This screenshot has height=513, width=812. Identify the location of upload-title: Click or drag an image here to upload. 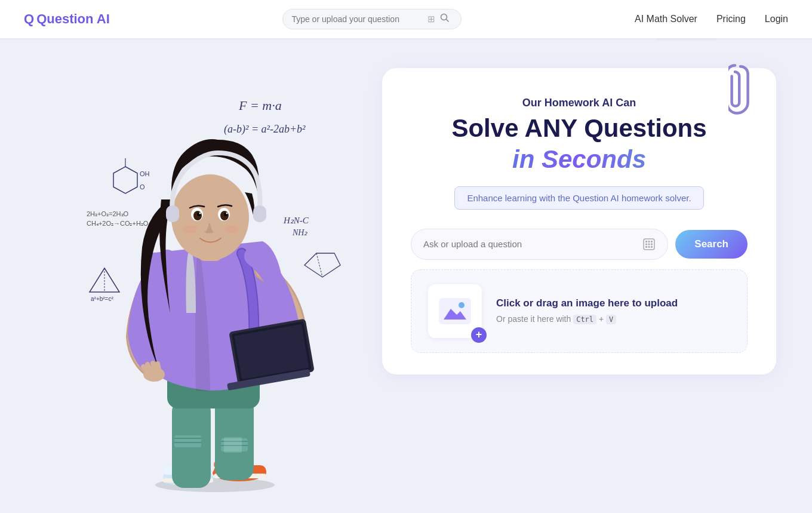
(587, 303).